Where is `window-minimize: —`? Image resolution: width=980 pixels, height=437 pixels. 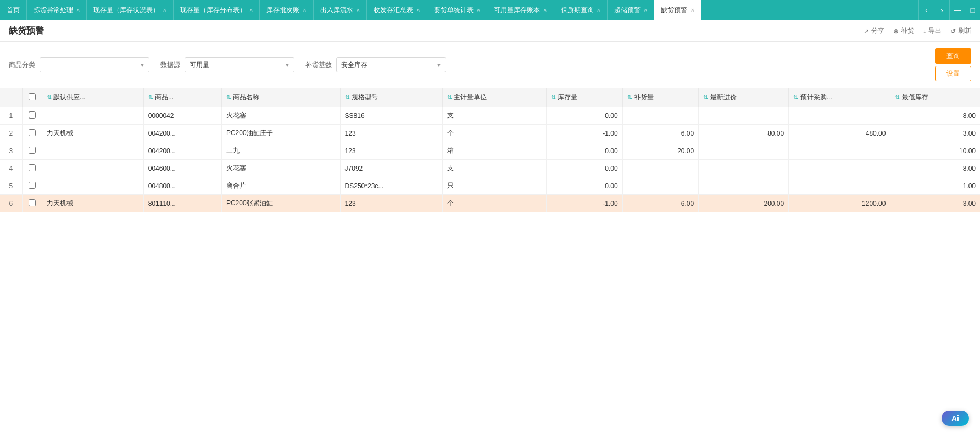 window-minimize: — is located at coordinates (957, 10).